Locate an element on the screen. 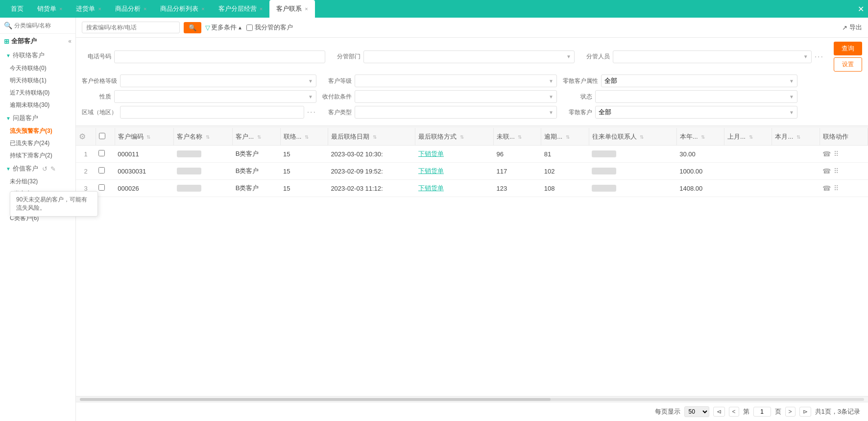  tab-purchase-order: 进货单 × is located at coordinates (88, 9).